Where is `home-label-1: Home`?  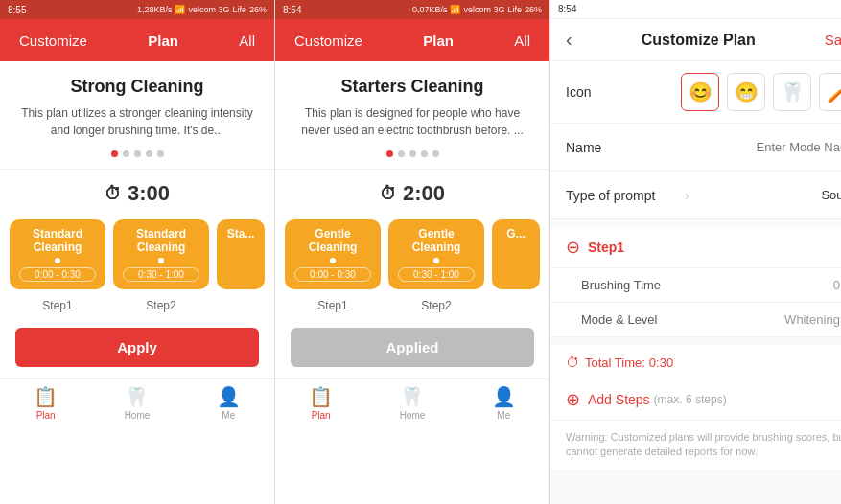
home-label-1: Home is located at coordinates (138, 416).